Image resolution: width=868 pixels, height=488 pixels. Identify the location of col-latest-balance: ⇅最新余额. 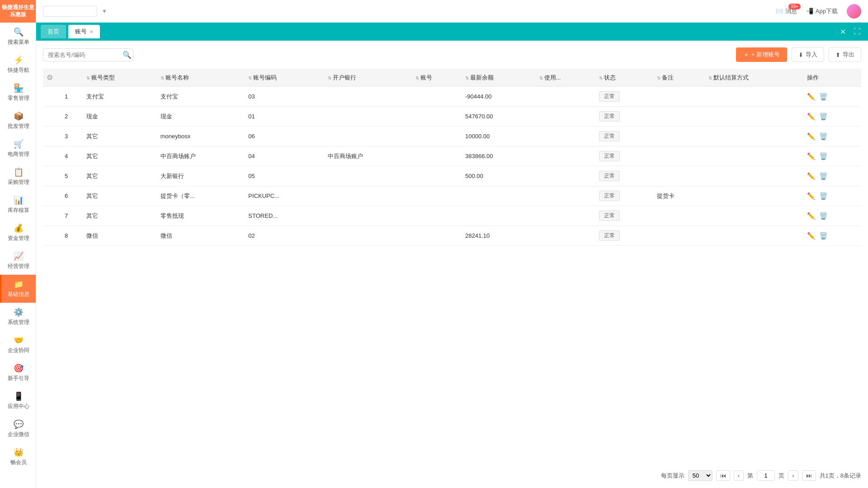
(499, 78).